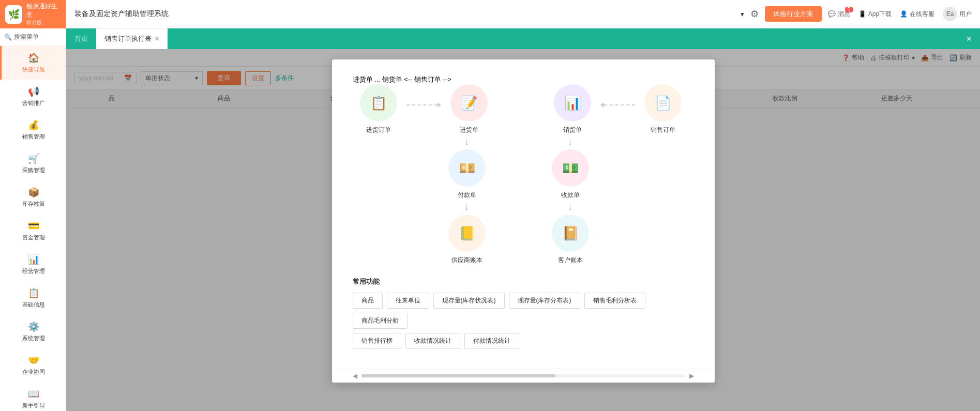 The image size is (980, 411). I want to click on inventory-icon: 📦, so click(34, 192).